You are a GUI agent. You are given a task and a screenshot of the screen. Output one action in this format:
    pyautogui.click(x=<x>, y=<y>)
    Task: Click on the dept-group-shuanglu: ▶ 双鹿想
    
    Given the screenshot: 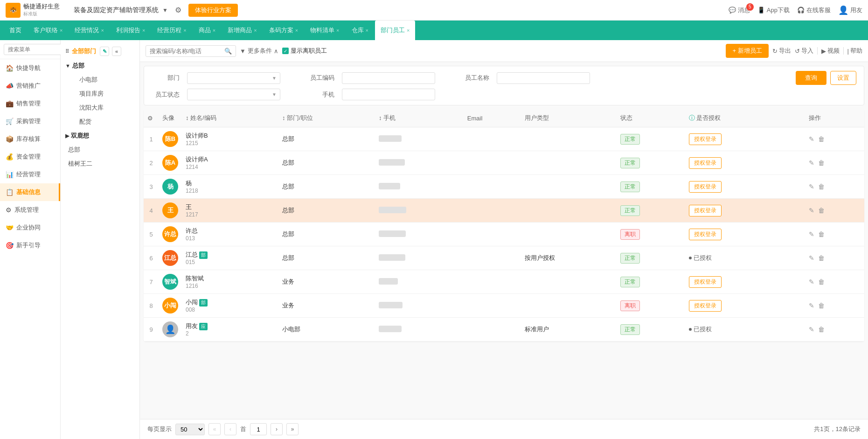 What is the action you would take?
    pyautogui.click(x=100, y=136)
    